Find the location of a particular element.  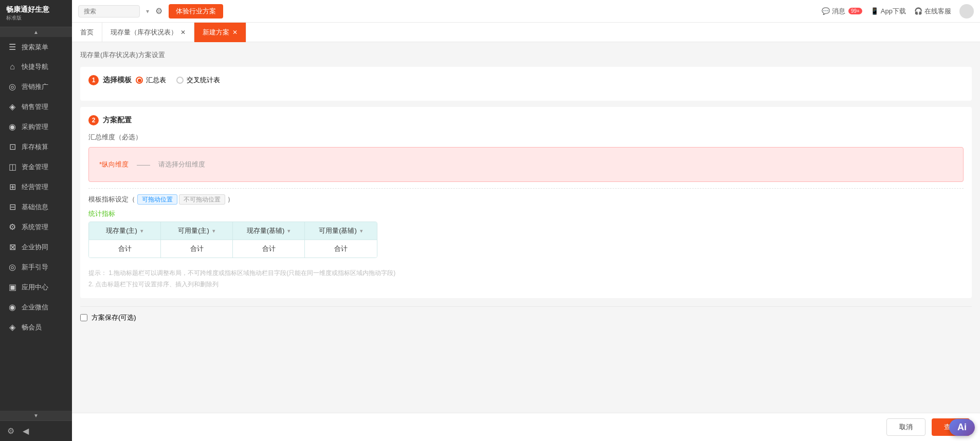

sidebar-item-label: 快捷导航 is located at coordinates (35, 67).